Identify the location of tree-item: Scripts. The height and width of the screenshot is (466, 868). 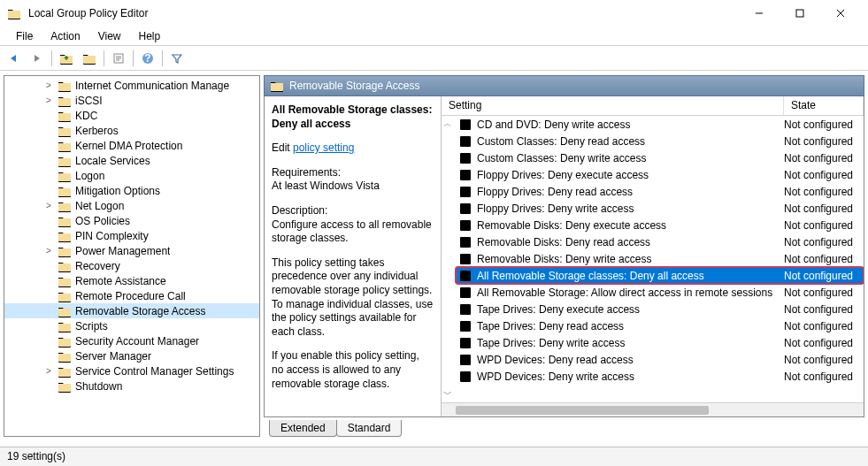
(132, 325).